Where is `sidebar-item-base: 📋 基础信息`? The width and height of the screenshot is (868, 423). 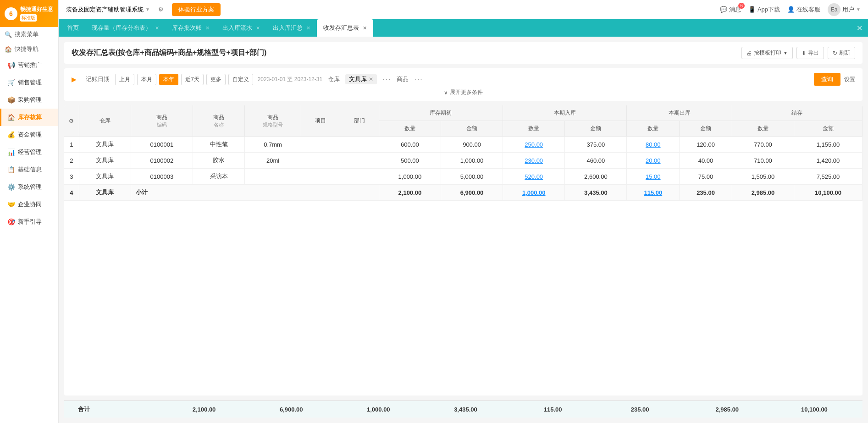 sidebar-item-base: 📋 基础信息 is located at coordinates (29, 170).